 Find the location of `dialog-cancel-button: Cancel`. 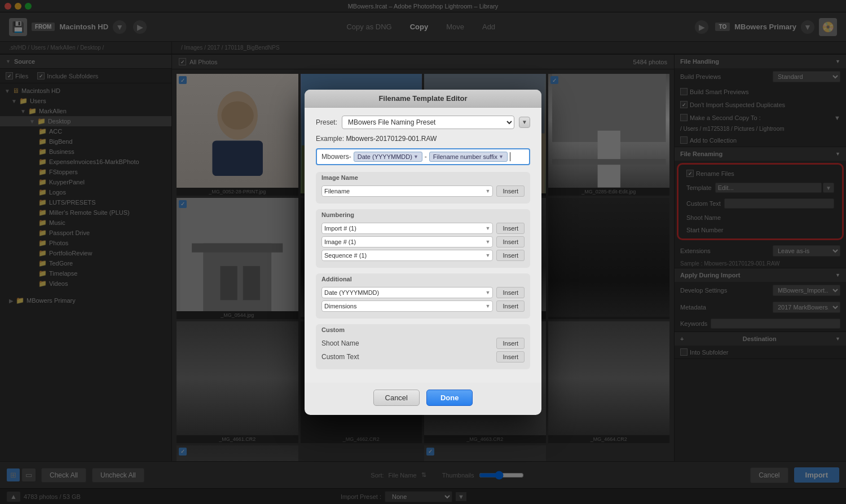

dialog-cancel-button: Cancel is located at coordinates (396, 398).